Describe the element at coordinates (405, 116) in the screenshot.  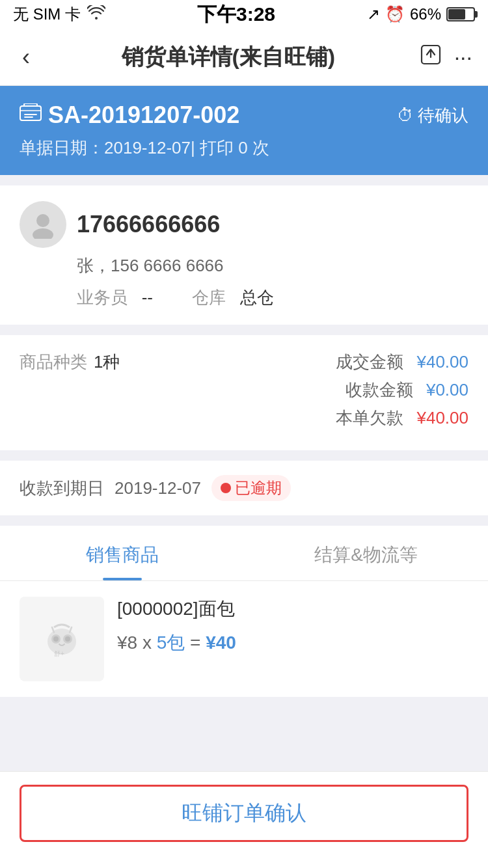
I see `status-time-icon: ⏱` at that location.